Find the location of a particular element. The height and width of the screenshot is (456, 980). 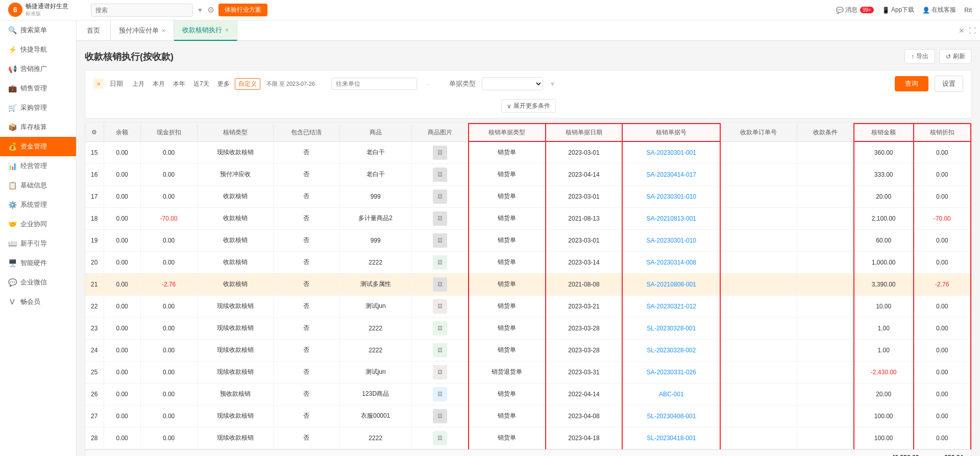

refresh-btn: ↺ 刷新 is located at coordinates (955, 56).